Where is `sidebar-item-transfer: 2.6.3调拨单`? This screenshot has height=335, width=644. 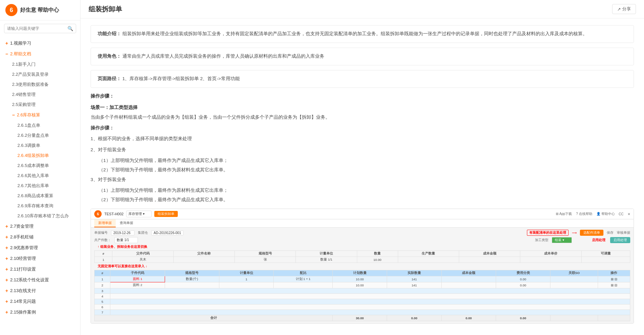 sidebar-item-transfer: 2.6.3调拨单 is located at coordinates (40, 146).